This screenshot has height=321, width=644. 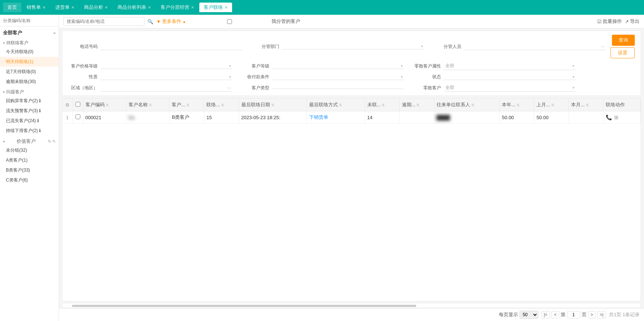 I want to click on nature-label: 性质, so click(x=83, y=77).